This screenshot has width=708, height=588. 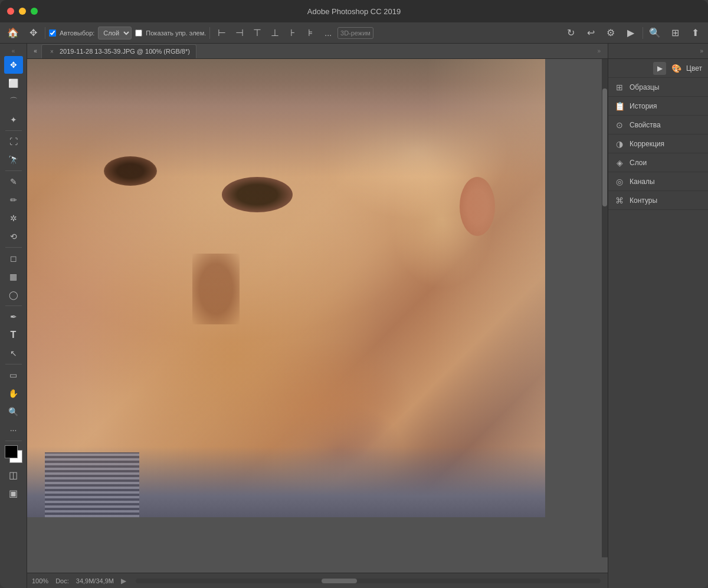 I want to click on align-group: ⊢ ⊣ ⊤ ⊥ ⊦ ⊧, so click(x=266, y=33).